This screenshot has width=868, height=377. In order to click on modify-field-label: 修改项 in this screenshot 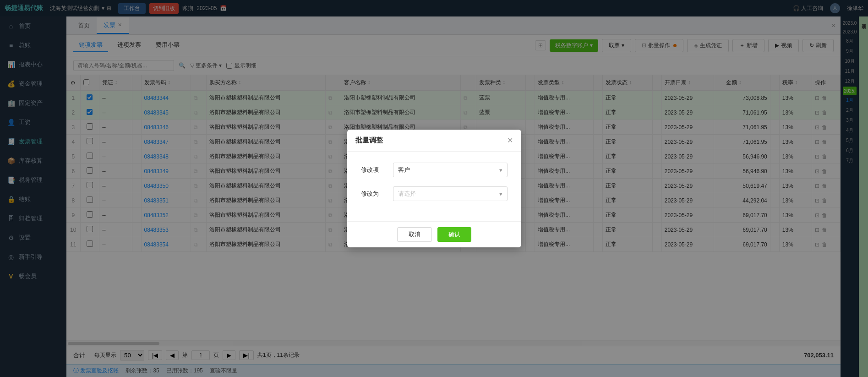, I will do `click(377, 170)`.